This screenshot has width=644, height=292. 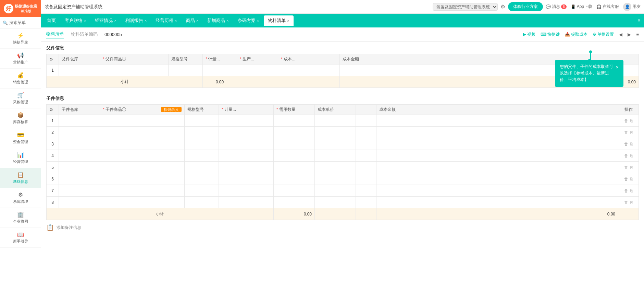 What do you see at coordinates (21, 198) in the screenshot?
I see `sidebar-item-system: ⚙ 系统管理` at bounding box center [21, 198].